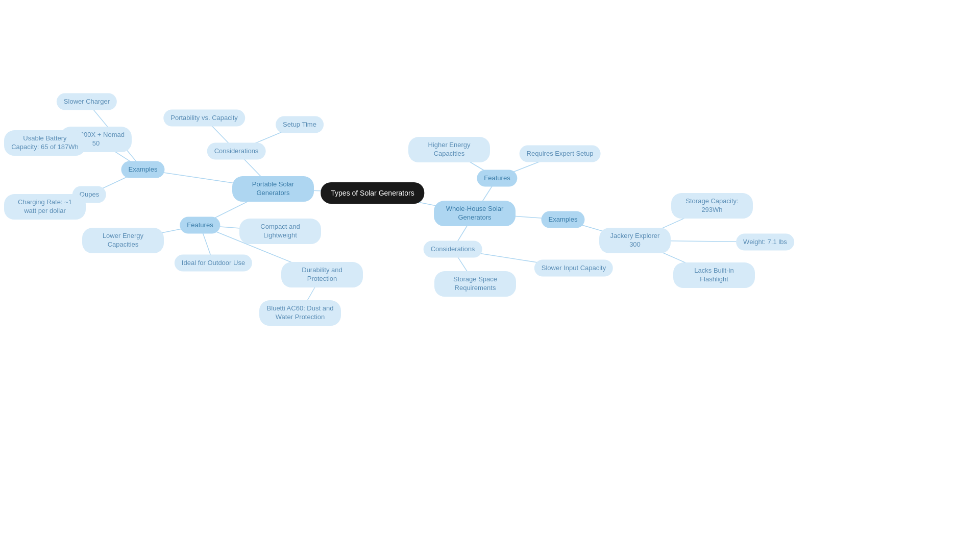 The height and width of the screenshot is (553, 980). I want to click on node-wh_features: Features, so click(497, 179).